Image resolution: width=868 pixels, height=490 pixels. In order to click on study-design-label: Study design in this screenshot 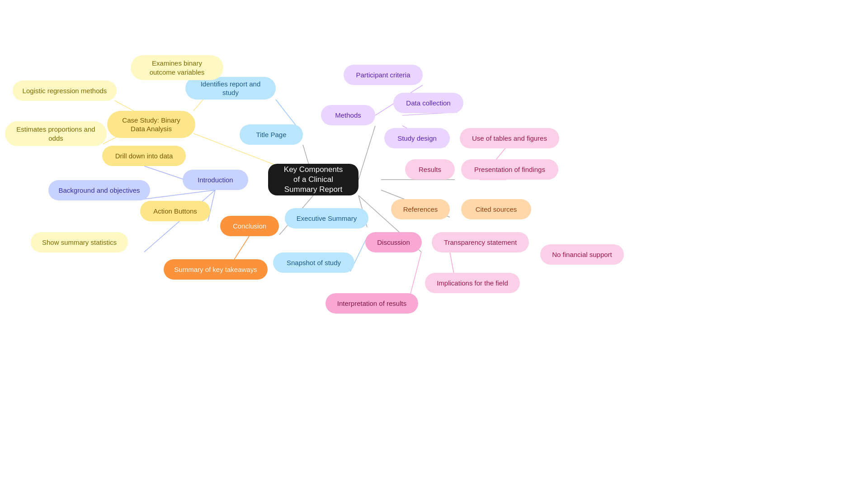, I will do `click(417, 138)`.